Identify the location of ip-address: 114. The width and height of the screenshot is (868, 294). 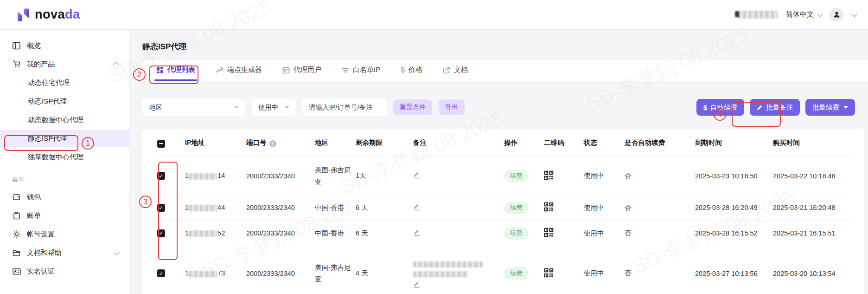
(216, 176).